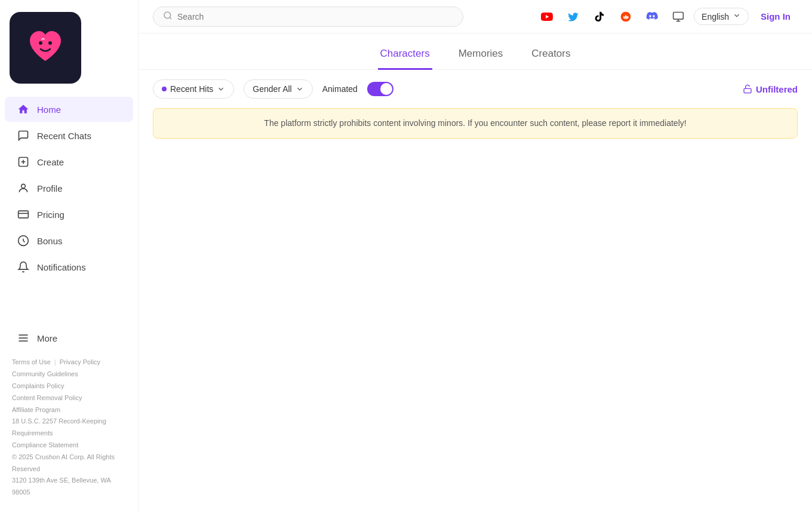 The height and width of the screenshot is (513, 812). What do you see at coordinates (550, 56) in the screenshot?
I see `tab-creators: Creators` at bounding box center [550, 56].